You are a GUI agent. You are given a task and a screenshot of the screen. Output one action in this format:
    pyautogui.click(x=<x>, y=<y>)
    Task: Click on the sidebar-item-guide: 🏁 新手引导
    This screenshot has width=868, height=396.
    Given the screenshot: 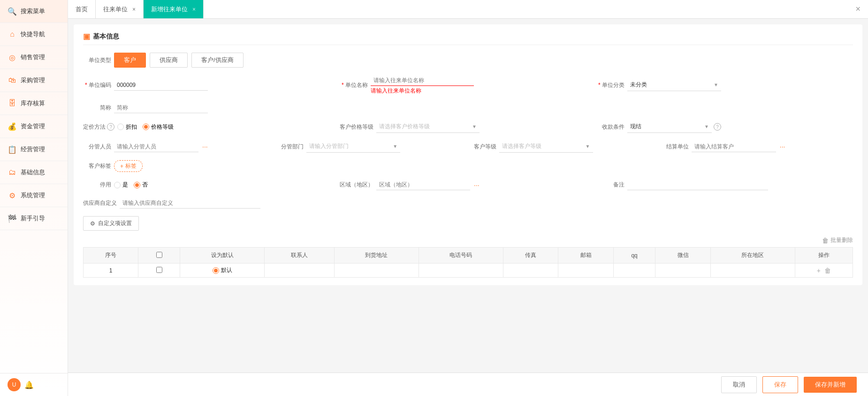 What is the action you would take?
    pyautogui.click(x=34, y=219)
    